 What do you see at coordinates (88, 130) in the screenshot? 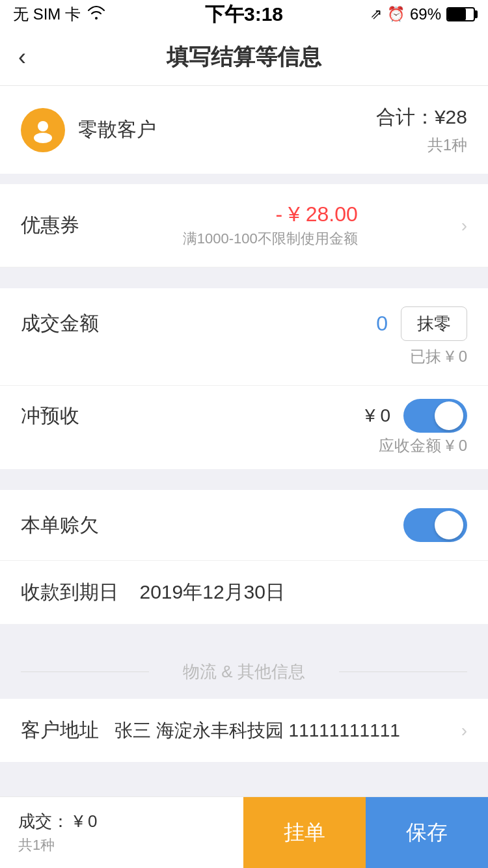
I see `customer-left: 零散客户` at bounding box center [88, 130].